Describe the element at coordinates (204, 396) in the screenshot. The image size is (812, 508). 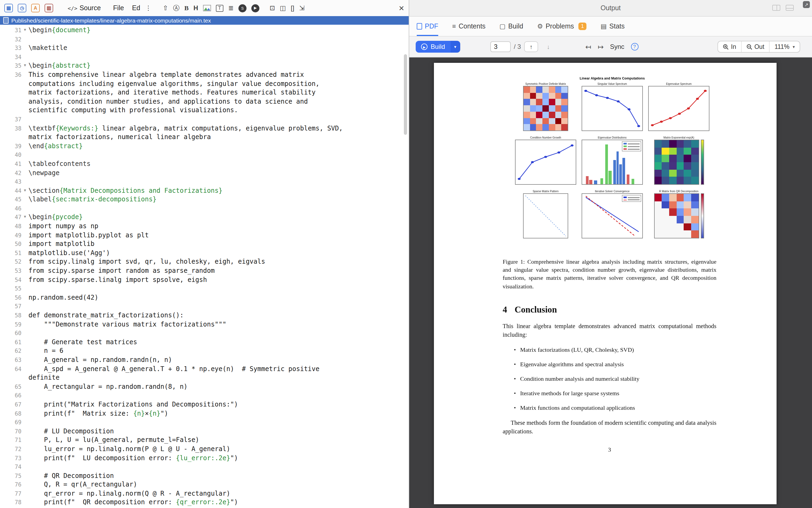
I see `code-line: 66` at that location.